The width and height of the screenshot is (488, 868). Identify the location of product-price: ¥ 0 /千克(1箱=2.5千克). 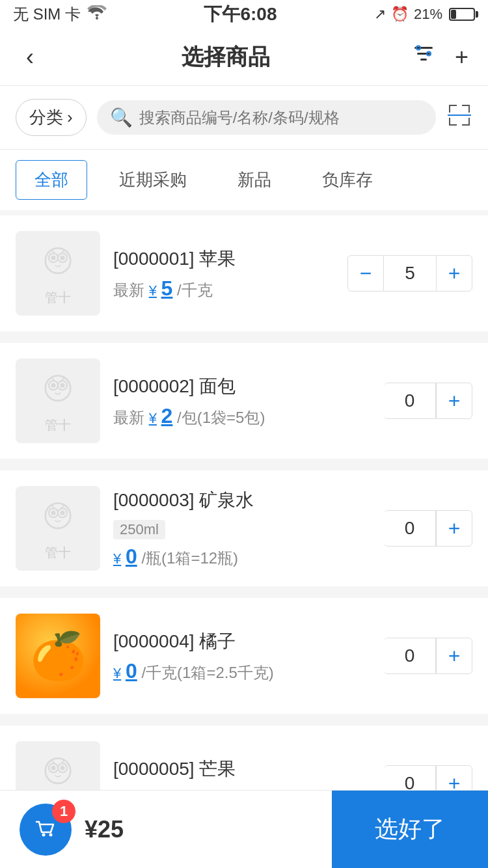
(242, 671).